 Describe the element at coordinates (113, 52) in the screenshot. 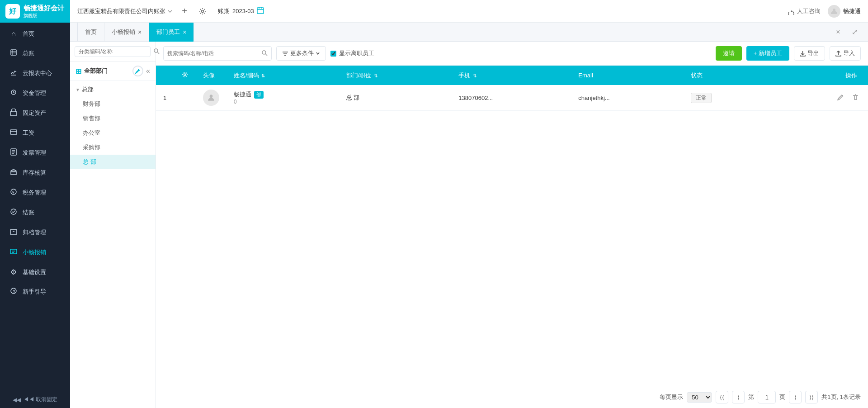

I see `dept-search-input` at that location.